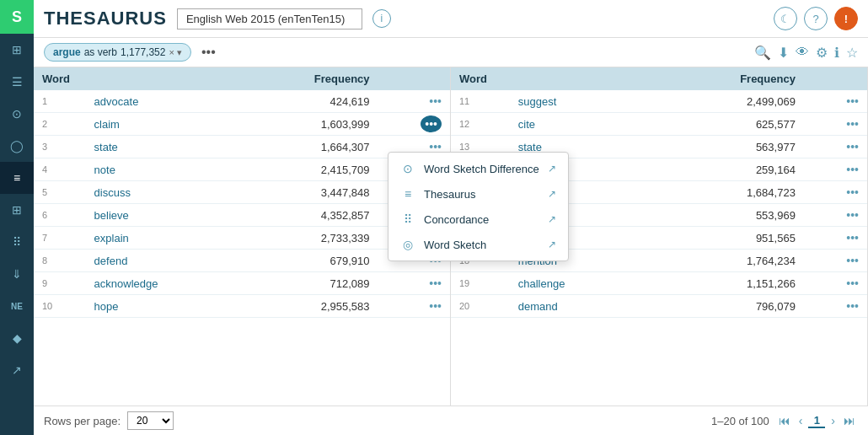  Describe the element at coordinates (837, 52) in the screenshot. I see `info-icon: ℹ` at that location.